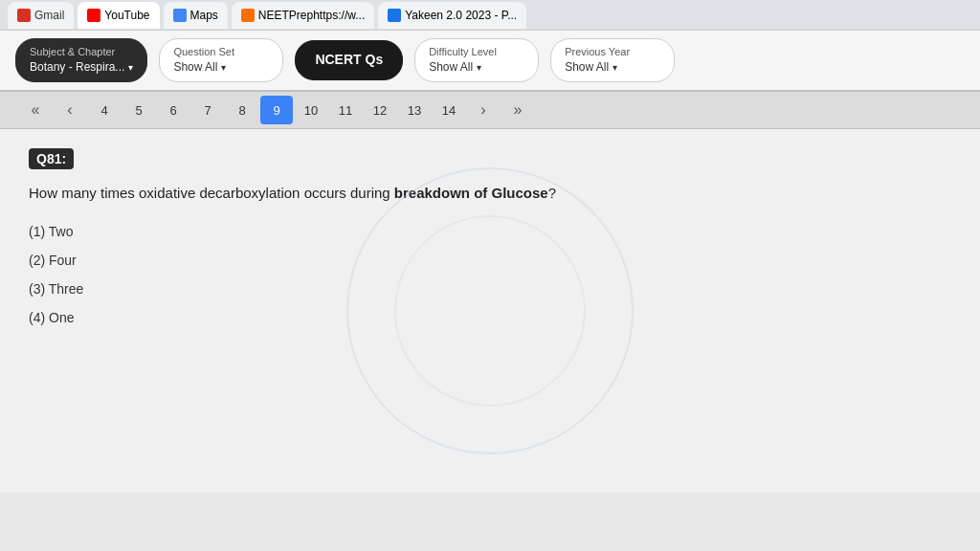  Describe the element at coordinates (477, 60) in the screenshot. I see `filter-difficulty: Difficulty Level Show All ▾` at that location.